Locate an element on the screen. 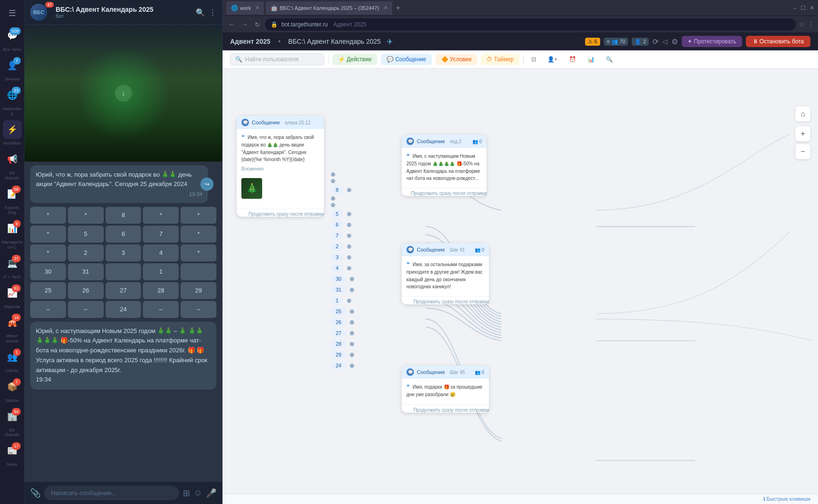  kb-dash-2: – is located at coordinates (86, 309).